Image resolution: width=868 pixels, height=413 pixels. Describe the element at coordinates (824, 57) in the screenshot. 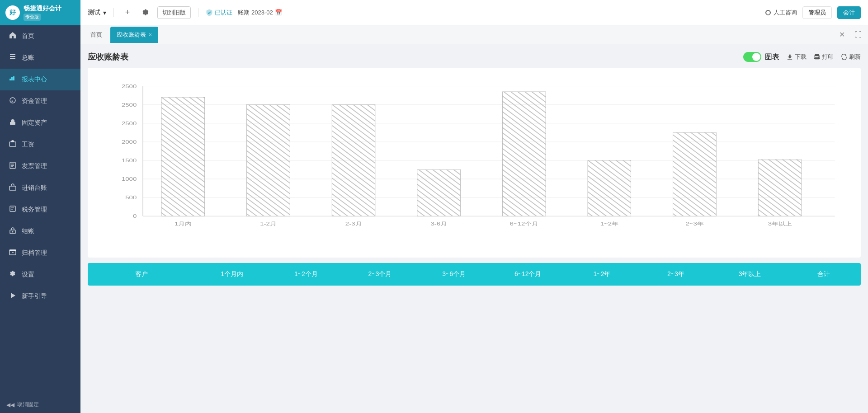

I see `print-button: 打印` at that location.